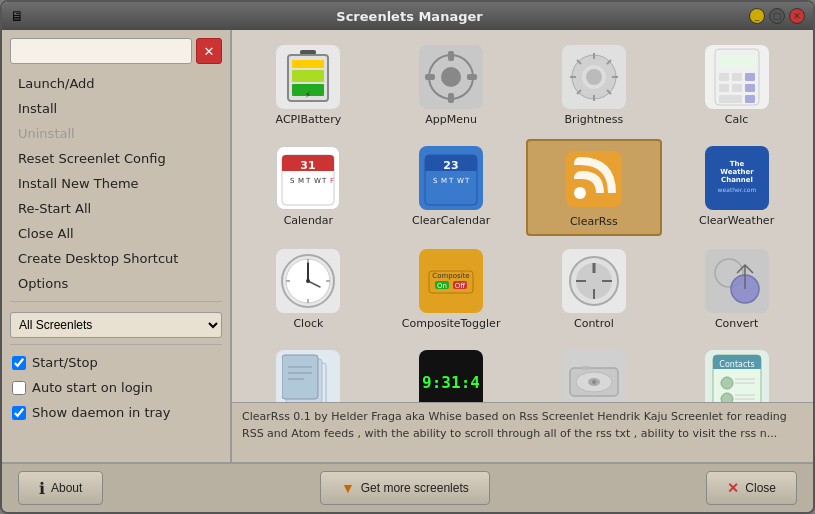 The height and width of the screenshot is (514, 815). Describe the element at coordinates (116, 184) in the screenshot. I see `menu-item-install-theme: Install New Theme` at that location.